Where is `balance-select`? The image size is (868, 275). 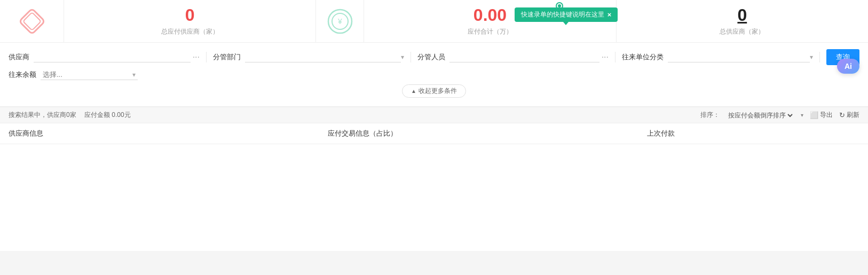 balance-select is located at coordinates (88, 75).